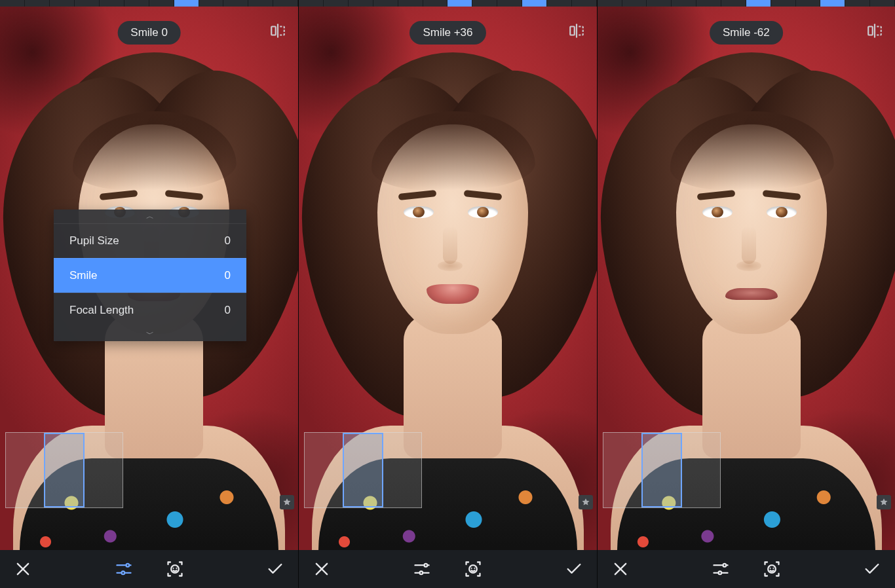 Image resolution: width=895 pixels, height=588 pixels. I want to click on parameter-pill: Smile -62, so click(746, 33).